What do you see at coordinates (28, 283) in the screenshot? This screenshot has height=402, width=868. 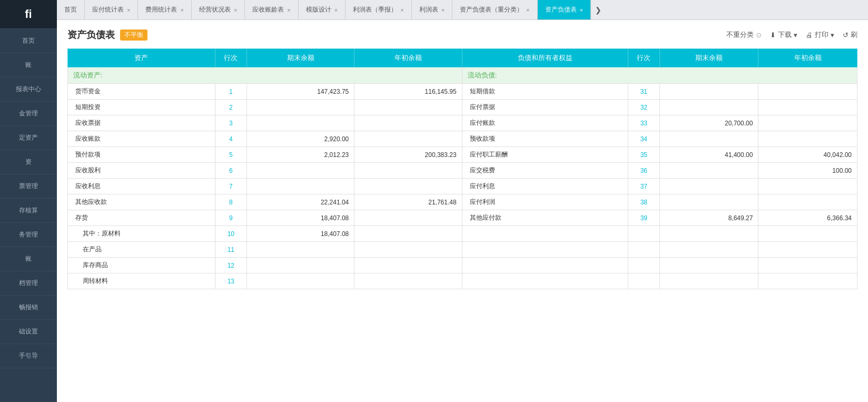 I see `sidebar-item-archive: 档管理` at bounding box center [28, 283].